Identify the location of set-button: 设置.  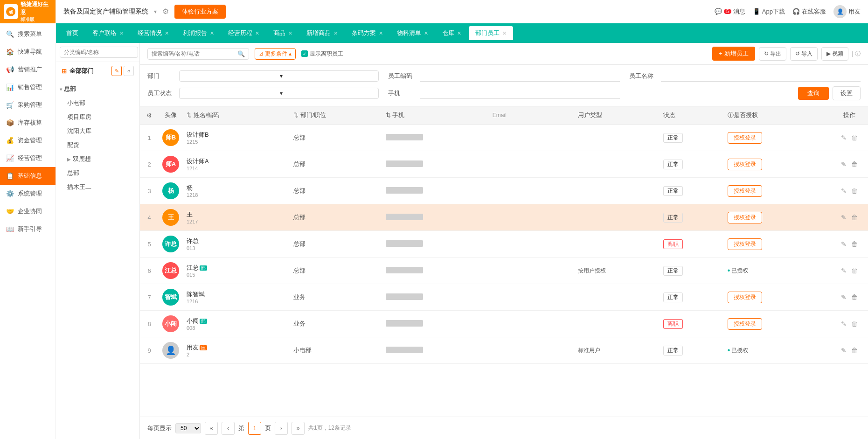
(847, 93).